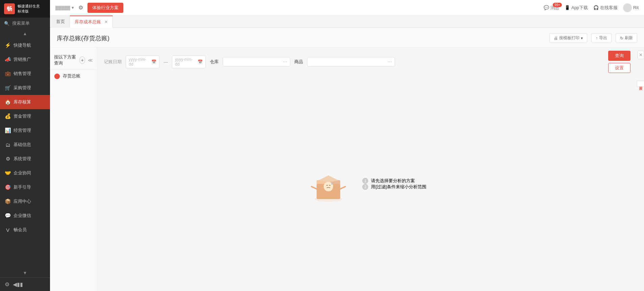 Image resolution: width=644 pixels, height=291 pixels. Describe the element at coordinates (256, 62) in the screenshot. I see `warehouse-input: ···` at that location.